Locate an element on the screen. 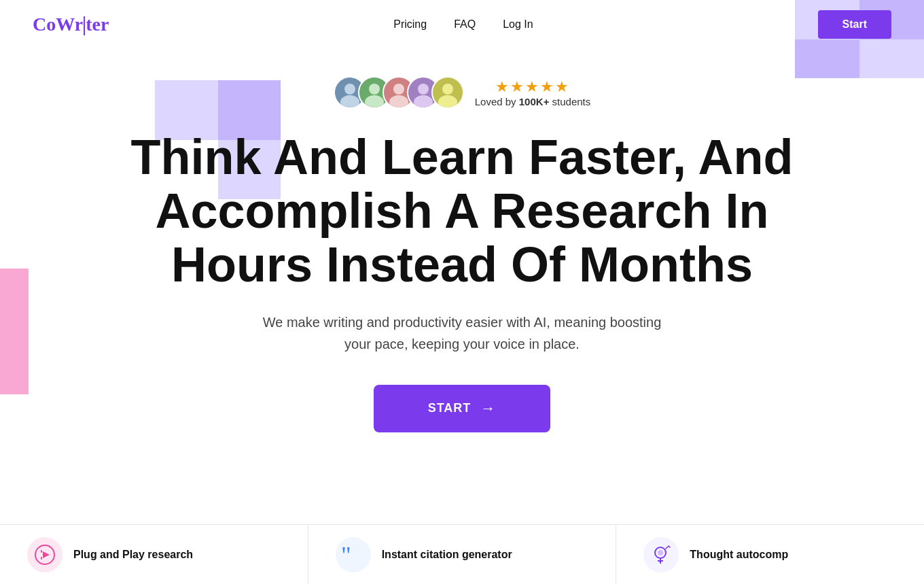 This screenshot has width=924, height=584. navbar: CoWrter Pricing FAQ Log In Start is located at coordinates (462, 24).